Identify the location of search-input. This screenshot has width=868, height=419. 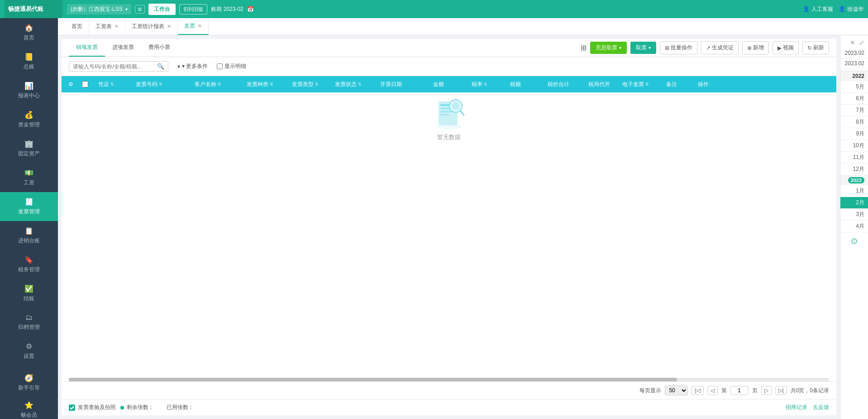
(115, 67).